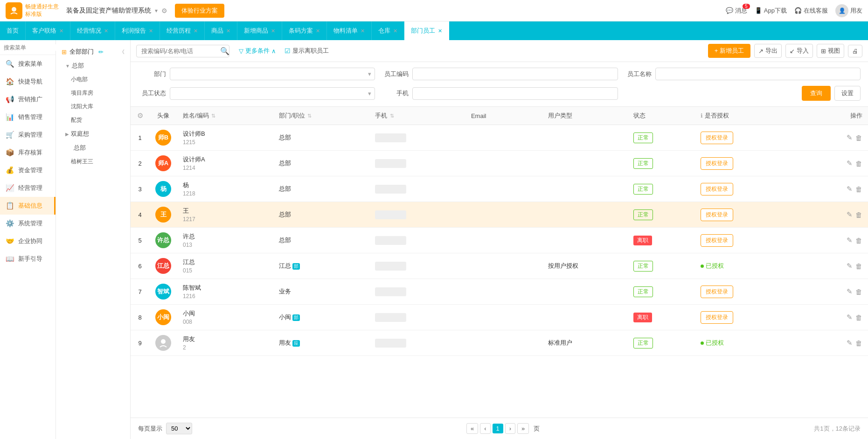  I want to click on tree-sub-shenyangdaku: 沈阳大库, so click(93, 106).